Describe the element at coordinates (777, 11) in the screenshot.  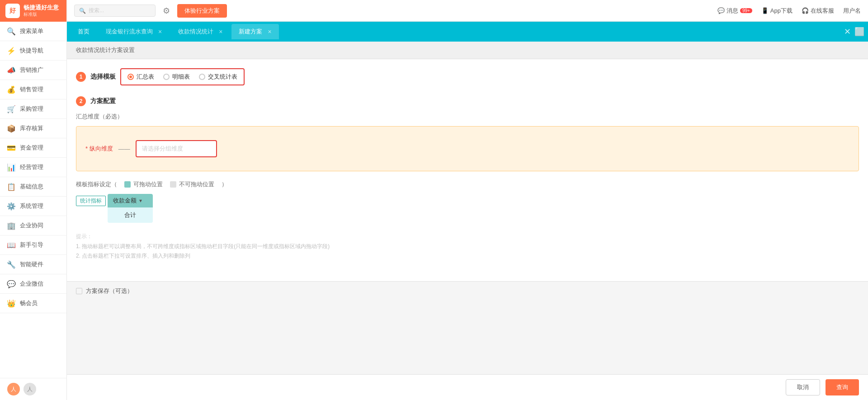
I see `app-download-btn: 📱 App下载` at that location.